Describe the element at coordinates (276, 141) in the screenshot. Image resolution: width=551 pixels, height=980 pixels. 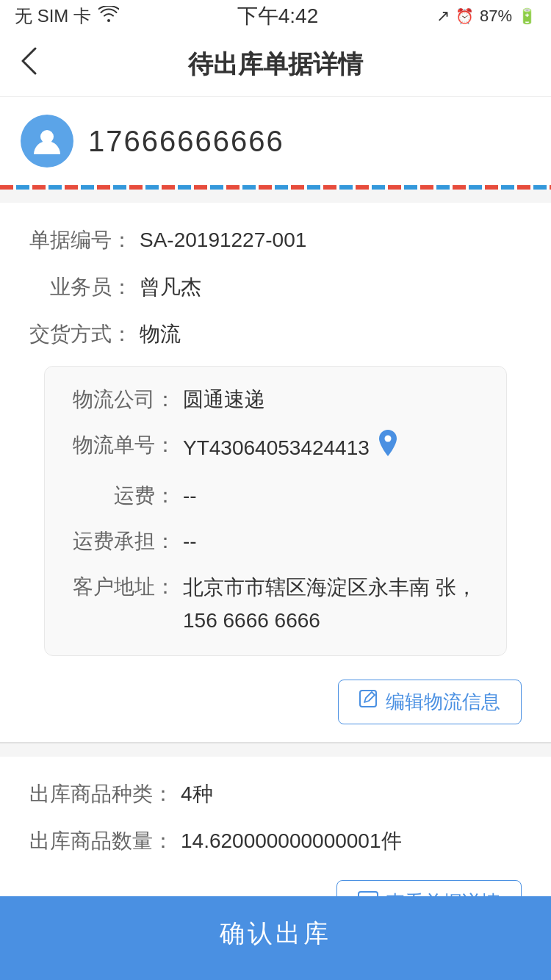
I see `user-header: 17666666666` at that location.